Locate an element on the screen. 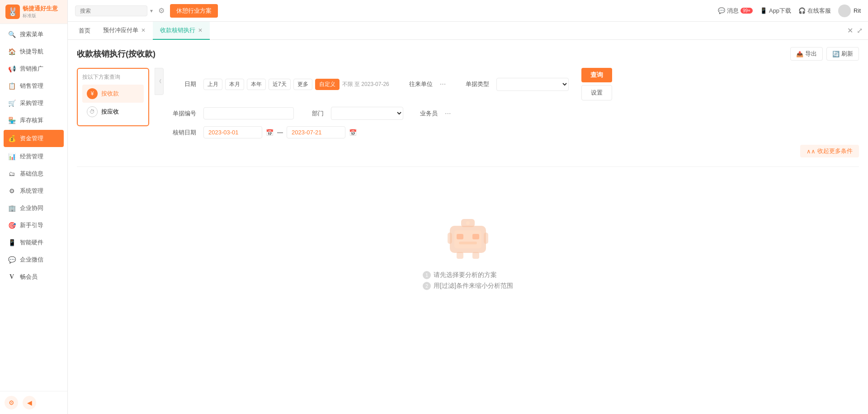 The height and width of the screenshot is (414, 868). doc-type-label: 单据类型 is located at coordinates (471, 84).